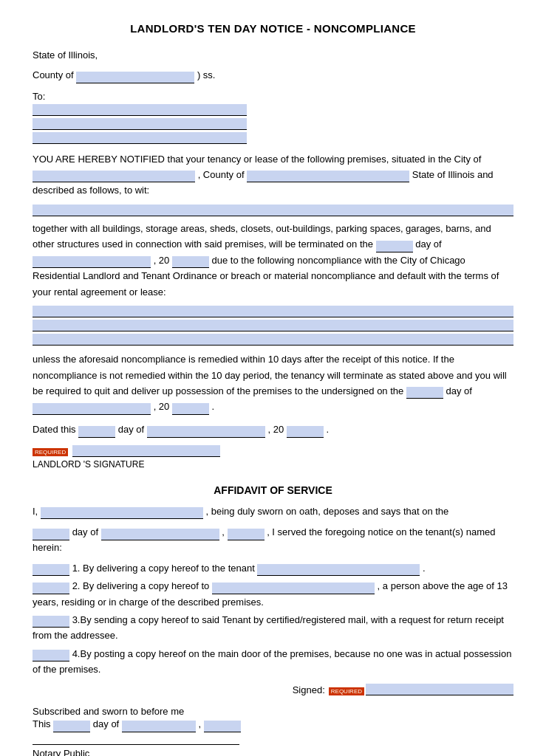 Image resolution: width=546 pixels, height=756 pixels. I want to click on together-paragraph: together with all buildings, storage are…, so click(273, 260).